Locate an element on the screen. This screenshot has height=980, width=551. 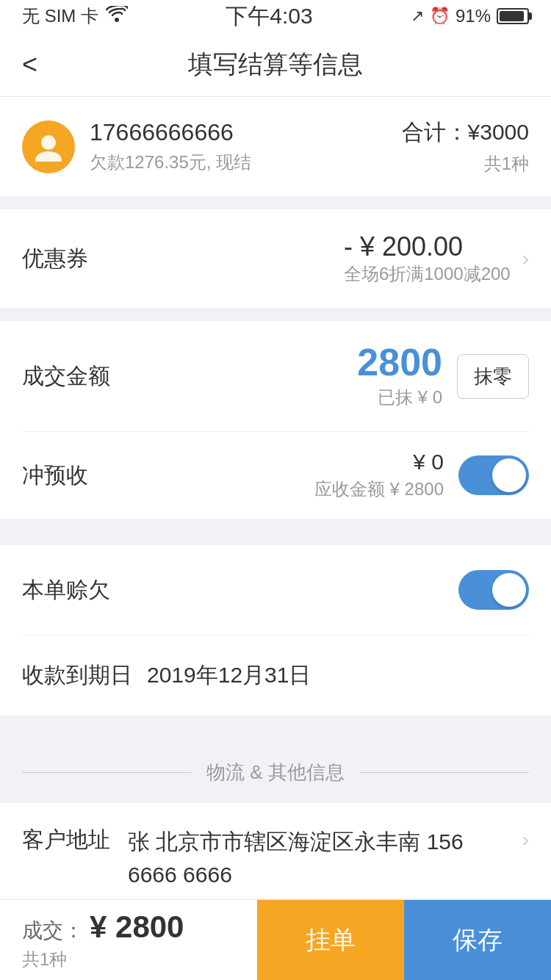
location-icon: ↗ is located at coordinates (417, 16).